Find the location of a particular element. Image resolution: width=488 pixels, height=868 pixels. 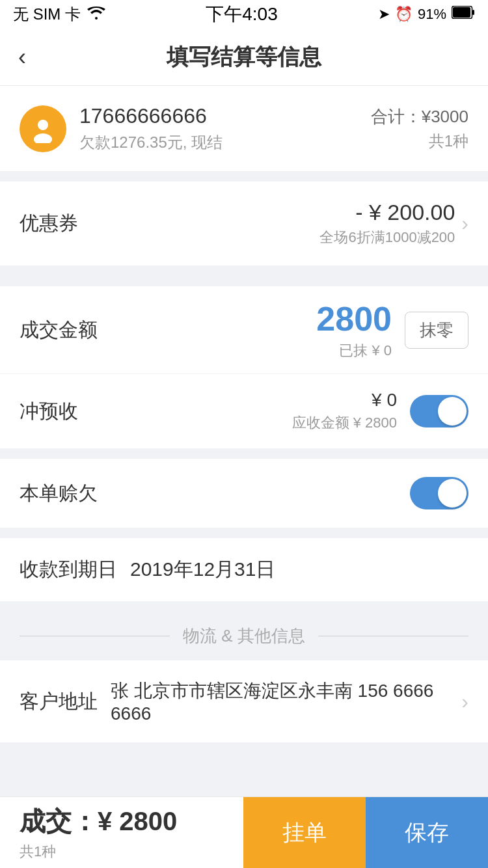

coupon-amount: - ¥ 200.00 is located at coordinates (387, 212).